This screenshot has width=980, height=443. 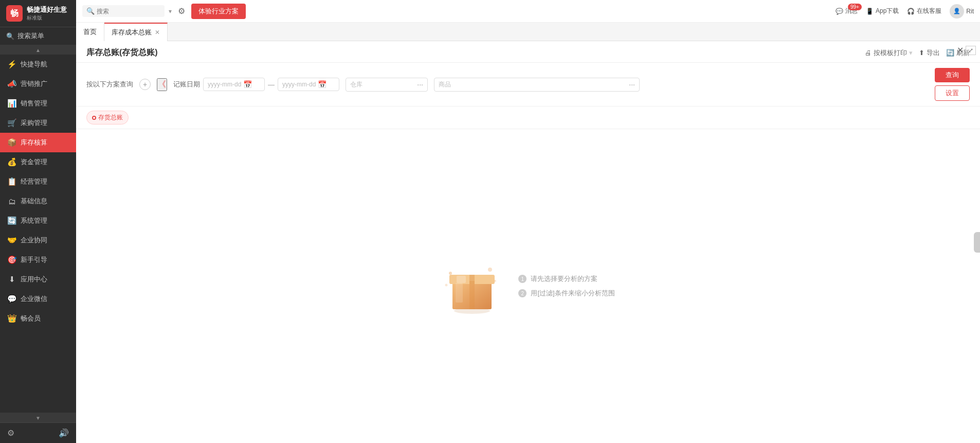 I want to click on sidebar: 畅 畅捷通好生意 标准版 🔍 搜索菜单 ▲ ⚡ 快捷导航 📣 营销推广 📊 销售…, so click(x=38, y=221).